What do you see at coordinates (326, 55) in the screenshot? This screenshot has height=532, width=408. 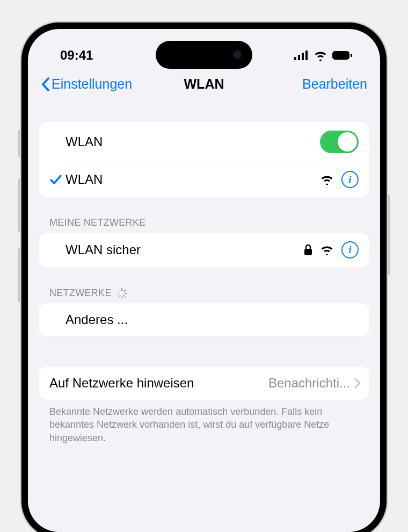 I see `status-icons` at bounding box center [326, 55].